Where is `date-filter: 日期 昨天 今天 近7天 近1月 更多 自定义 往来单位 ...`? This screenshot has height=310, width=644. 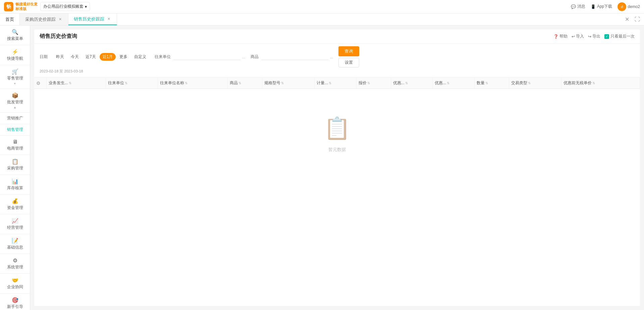
date-filter: 日期 昨天 今天 近7天 近1月 更多 自定义 往来单位 ... is located at coordinates (199, 60).